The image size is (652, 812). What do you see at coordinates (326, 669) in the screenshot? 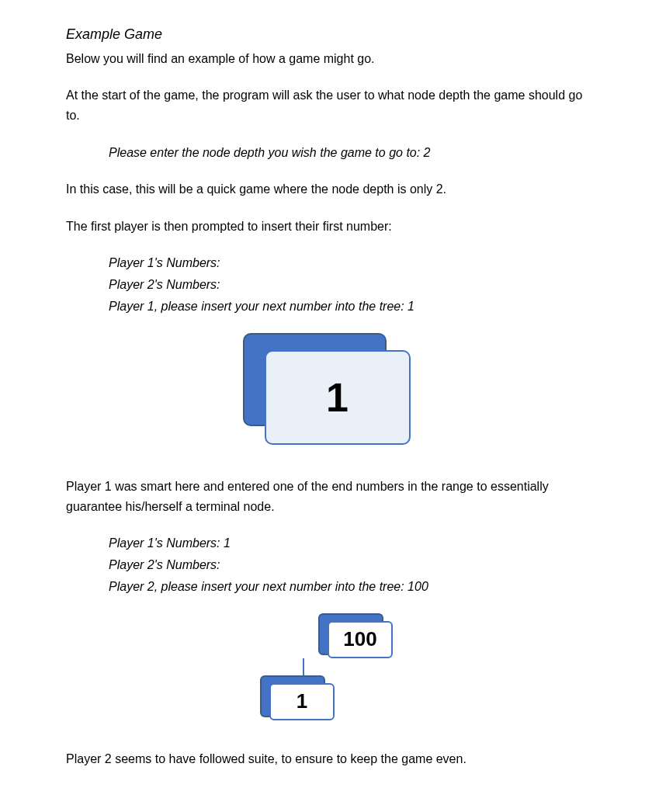
I see `tree-diagram-two-nodes: 100 1` at bounding box center [326, 669].